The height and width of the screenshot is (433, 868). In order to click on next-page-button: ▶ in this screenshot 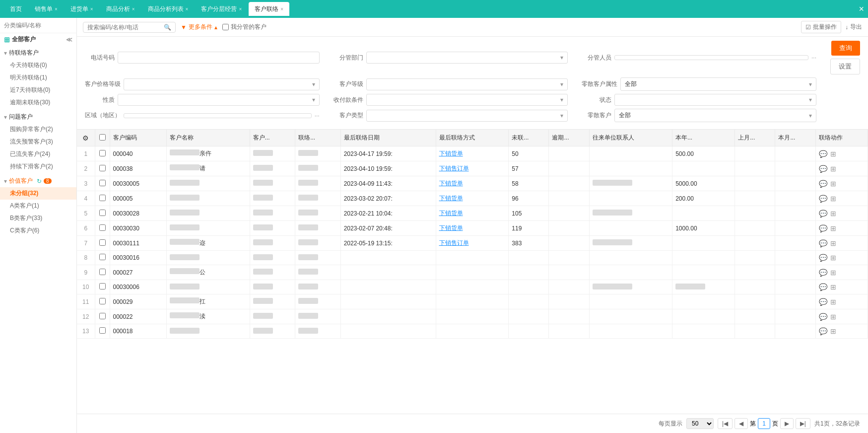, I will do `click(787, 424)`.